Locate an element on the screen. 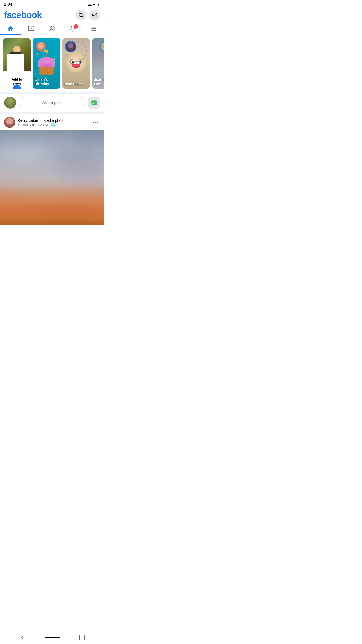  story-add: + Add toStory is located at coordinates (17, 63).